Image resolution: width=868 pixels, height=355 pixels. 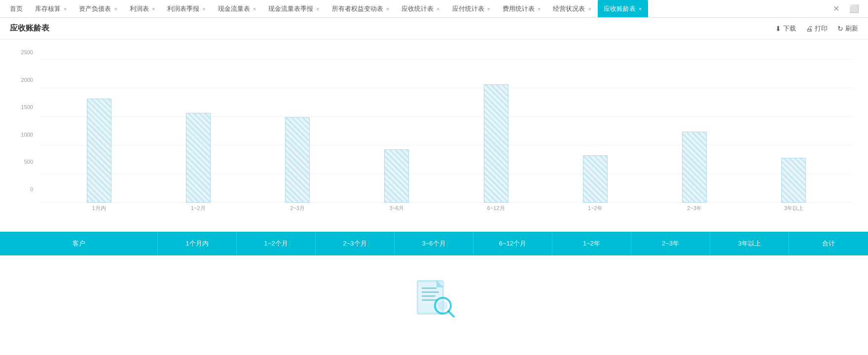 What do you see at coordinates (848, 29) in the screenshot?
I see `refresh-button: ↻ 刷新` at bounding box center [848, 29].